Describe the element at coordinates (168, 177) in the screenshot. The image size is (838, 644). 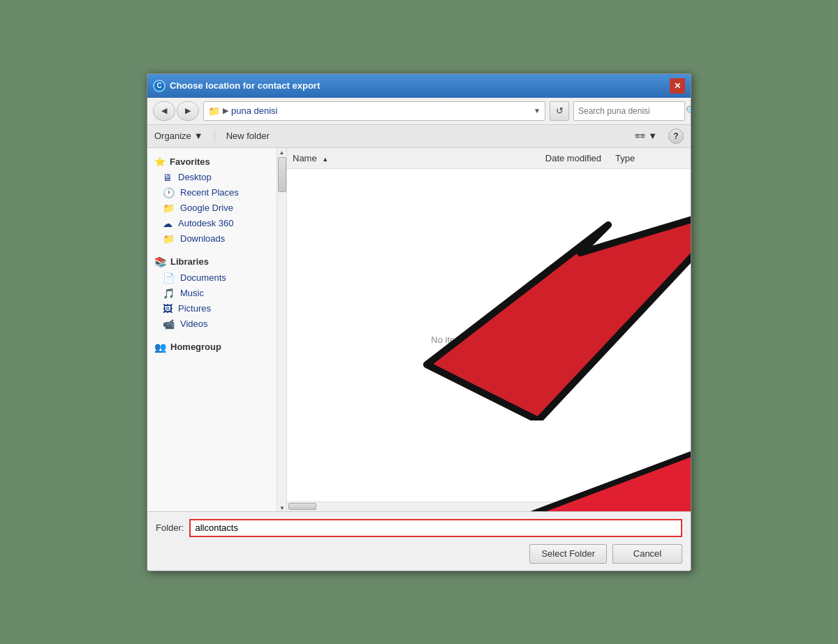
I see `desktop-icon: 🖥` at that location.